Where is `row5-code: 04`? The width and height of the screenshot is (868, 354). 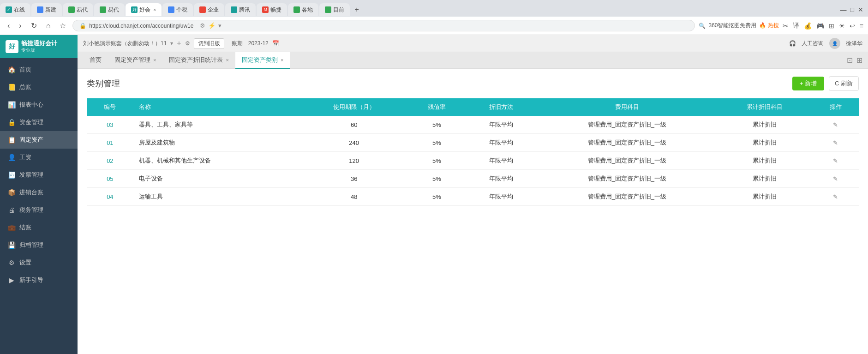 row5-code: 04 is located at coordinates (110, 197).